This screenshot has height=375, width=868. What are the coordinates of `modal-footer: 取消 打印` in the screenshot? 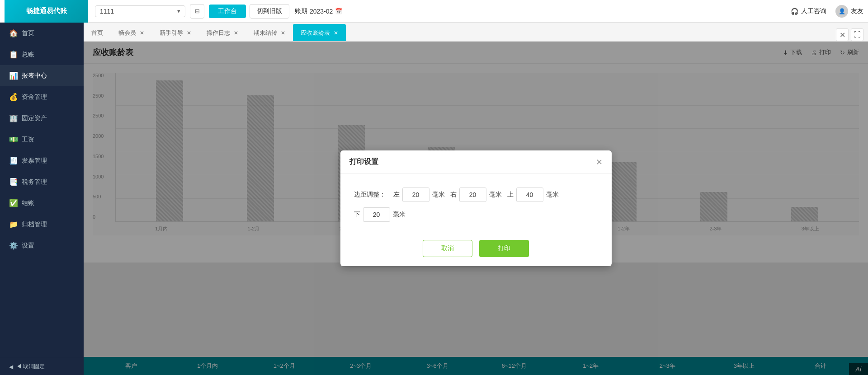 It's located at (476, 249).